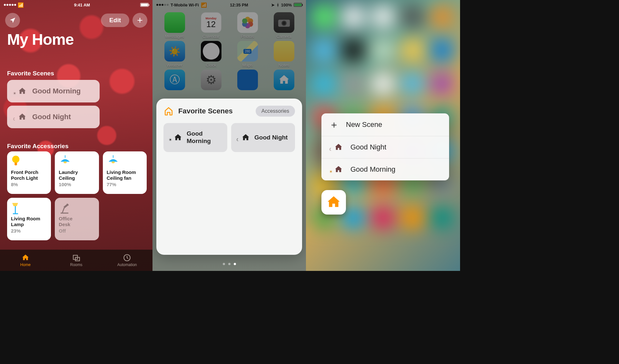 The width and height of the screenshot is (619, 364). What do you see at coordinates (140, 20) in the screenshot?
I see `add-button: +` at bounding box center [140, 20].